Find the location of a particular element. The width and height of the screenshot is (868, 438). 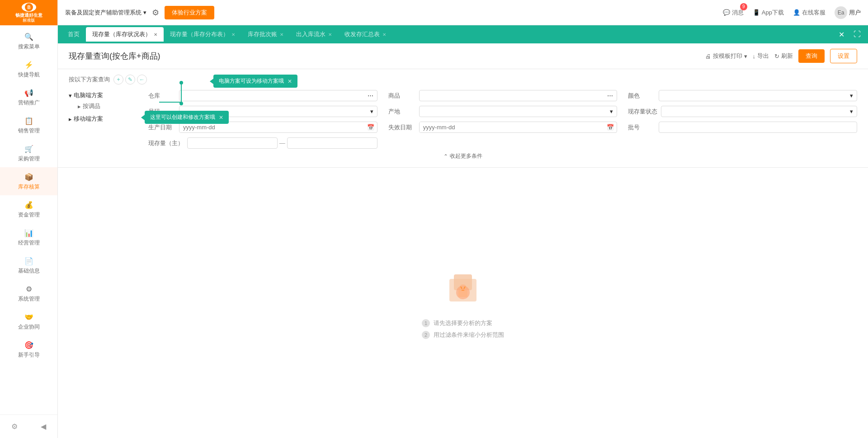

sidebar-item-inventory: 📦 库存核算 is located at coordinates (29, 181).